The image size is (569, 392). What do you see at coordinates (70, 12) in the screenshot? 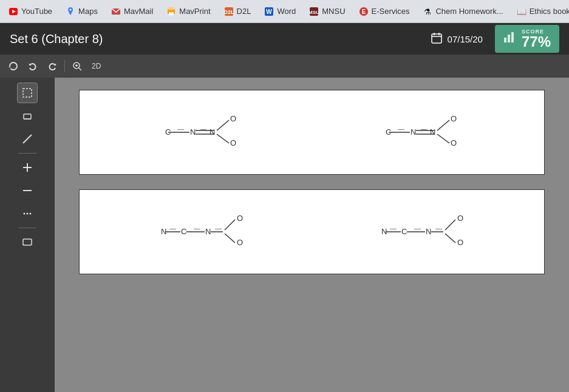
I see `maps-icon` at bounding box center [70, 12].